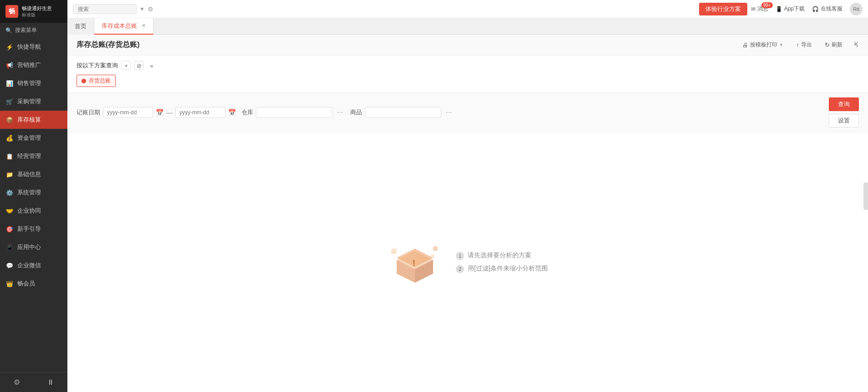  I want to click on avatar: Rit, so click(856, 9).